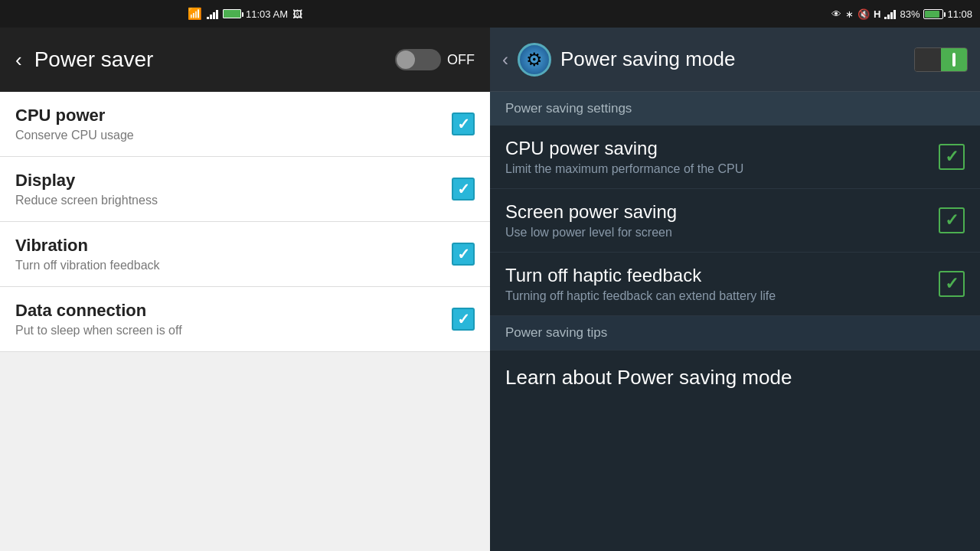  I want to click on display-checkbox, so click(463, 189).